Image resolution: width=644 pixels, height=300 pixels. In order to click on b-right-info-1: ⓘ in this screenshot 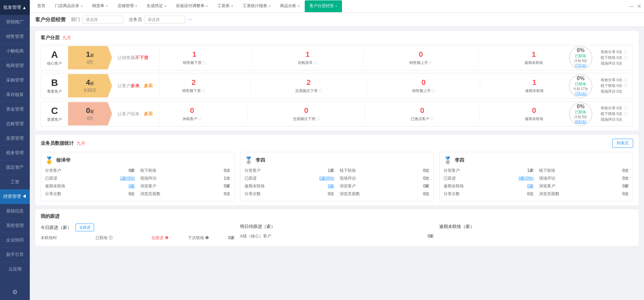, I will do `click(626, 80)`.